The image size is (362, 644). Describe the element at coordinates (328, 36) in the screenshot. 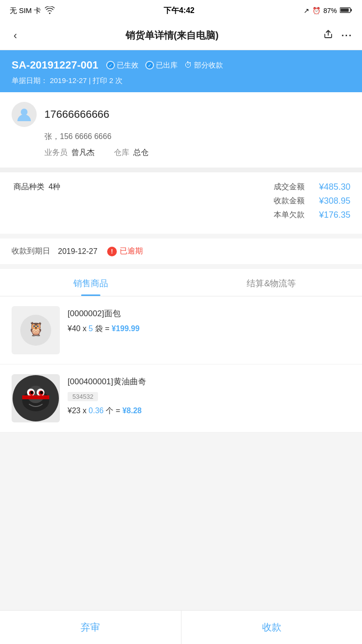

I see `share-button` at that location.